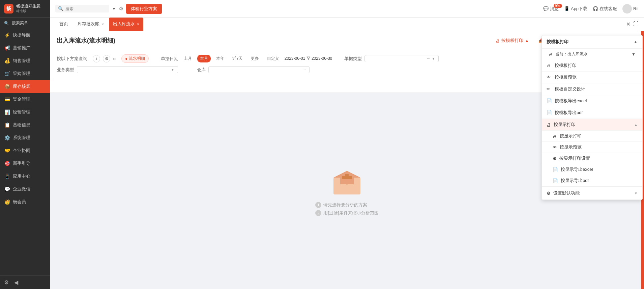 This screenshot has height=289, width=644. What do you see at coordinates (592, 169) in the screenshot?
I see `sub-item-display-excel: 📄 按显示导出excel` at bounding box center [592, 169].